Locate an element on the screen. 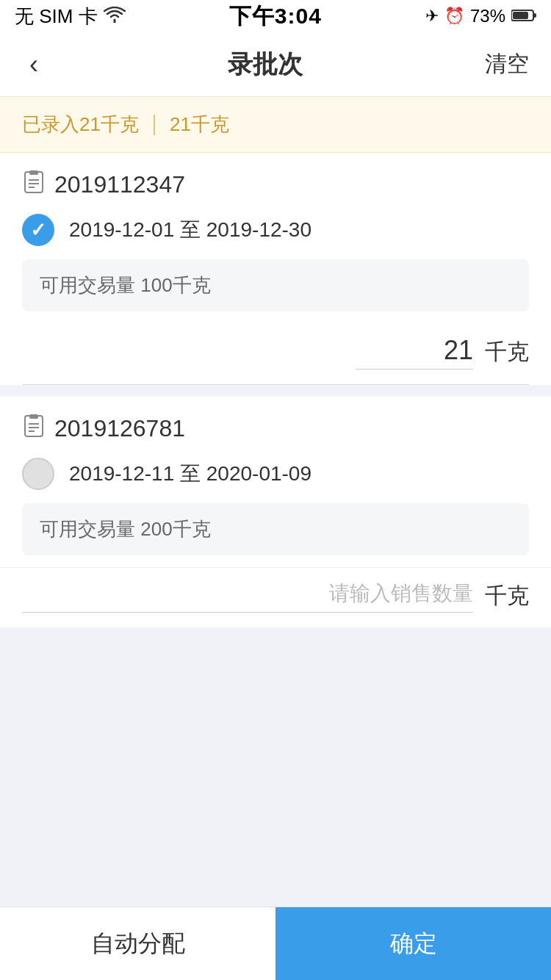  batch-1-quantity-row: 21 千克 is located at coordinates (276, 354).